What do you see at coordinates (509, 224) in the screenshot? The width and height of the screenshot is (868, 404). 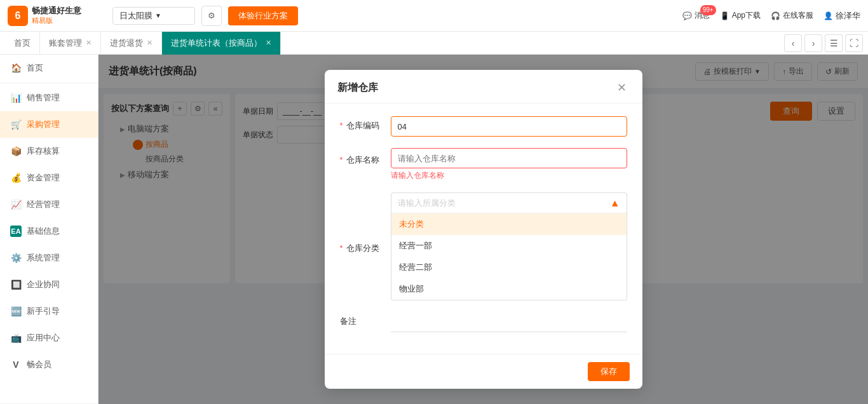 I see `dropdown-option-0: 未分类` at bounding box center [509, 224].